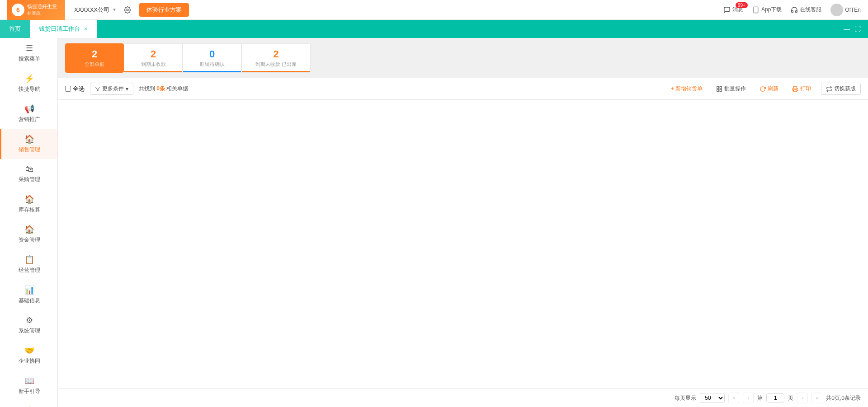 The width and height of the screenshot is (868, 407). What do you see at coordinates (164, 10) in the screenshot?
I see `experience-button: 体验行业方案` at bounding box center [164, 10].